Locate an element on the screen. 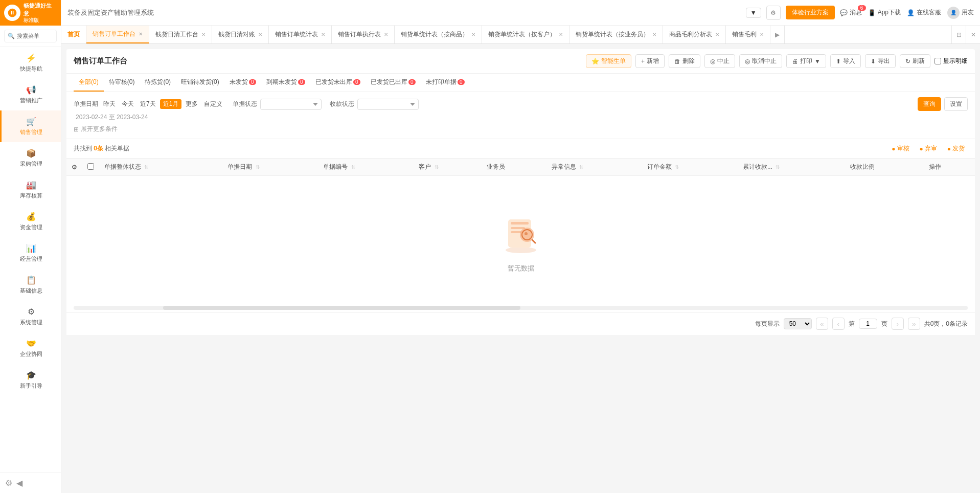  sidebar-collapse-button: ◀ is located at coordinates (19, 483).